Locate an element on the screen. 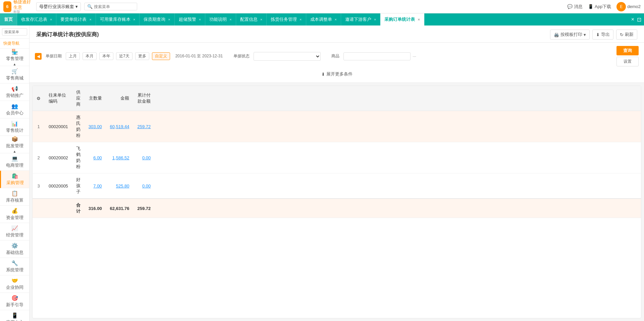 This screenshot has width=644, height=321. tab-paihuorenwu: 拣货任务管理 × is located at coordinates (286, 19).